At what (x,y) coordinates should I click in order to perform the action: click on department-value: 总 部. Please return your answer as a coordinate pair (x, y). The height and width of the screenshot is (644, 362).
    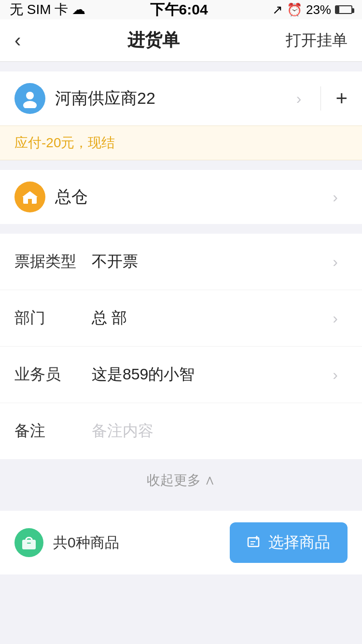
    Looking at the image, I should click on (212, 318).